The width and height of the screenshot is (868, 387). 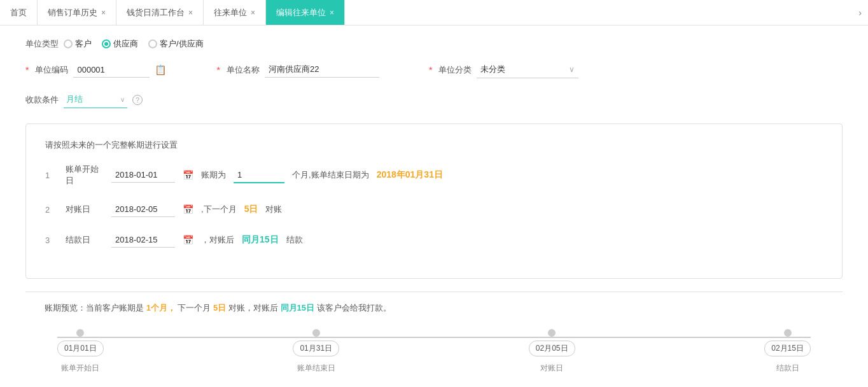 I want to click on timeline-badge-1: 01月31日, so click(x=316, y=349).